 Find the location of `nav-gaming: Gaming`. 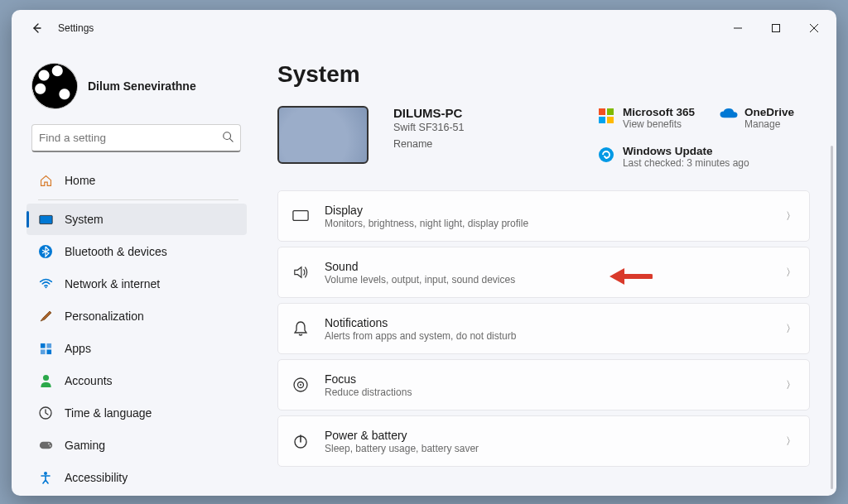

nav-gaming: Gaming is located at coordinates (137, 445).